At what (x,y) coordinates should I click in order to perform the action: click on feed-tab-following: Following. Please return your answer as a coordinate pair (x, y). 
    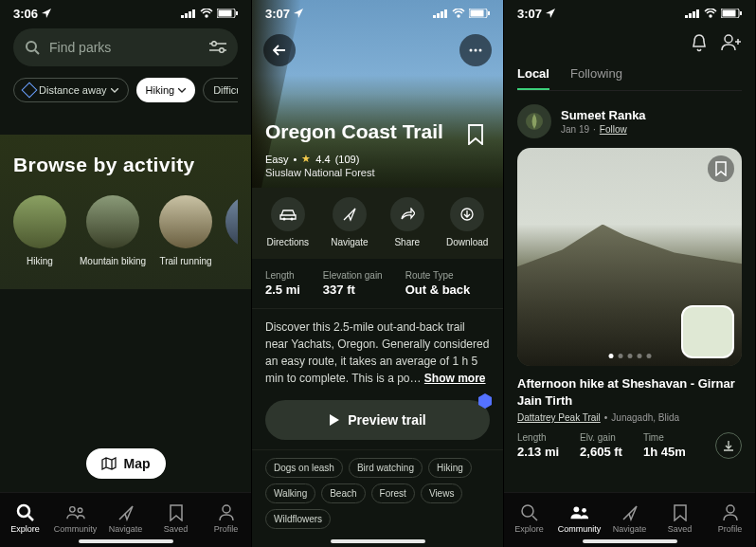
    Looking at the image, I should click on (597, 78).